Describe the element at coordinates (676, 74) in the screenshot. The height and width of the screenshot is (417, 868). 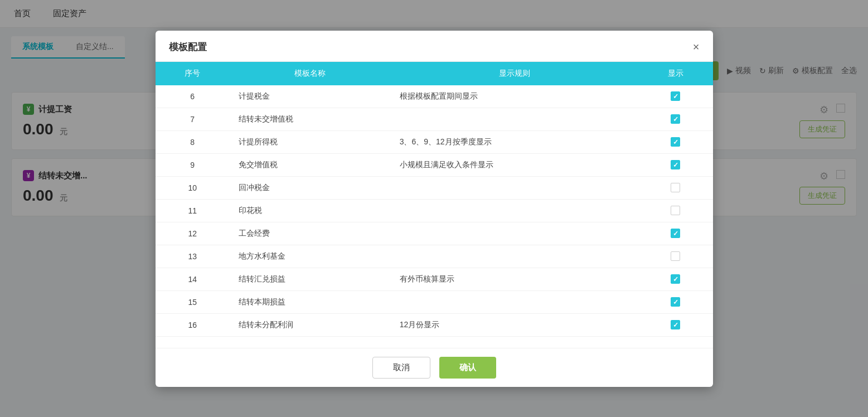
I see `col-display: 显示` at that location.